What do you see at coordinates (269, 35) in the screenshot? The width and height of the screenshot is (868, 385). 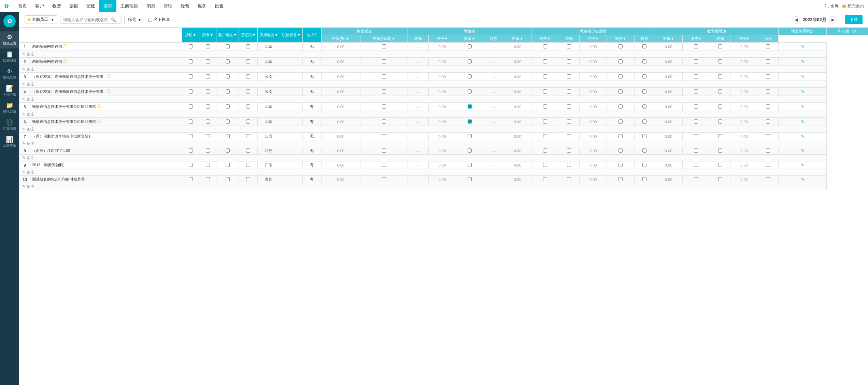 I see `col-header-region: 所属地区▼` at bounding box center [269, 35].